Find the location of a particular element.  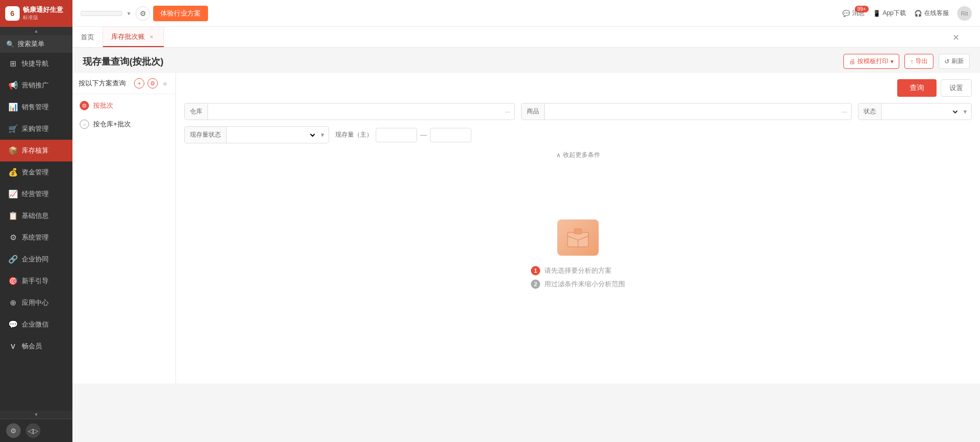

plan-item-warehouse-batch: ○ 按仓库+批次 is located at coordinates (124, 124).